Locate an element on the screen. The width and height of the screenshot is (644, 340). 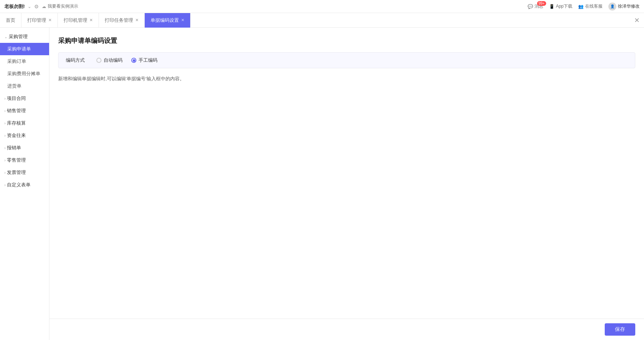
sidebar-group-inventory: › 库存核算 is located at coordinates (25, 123).